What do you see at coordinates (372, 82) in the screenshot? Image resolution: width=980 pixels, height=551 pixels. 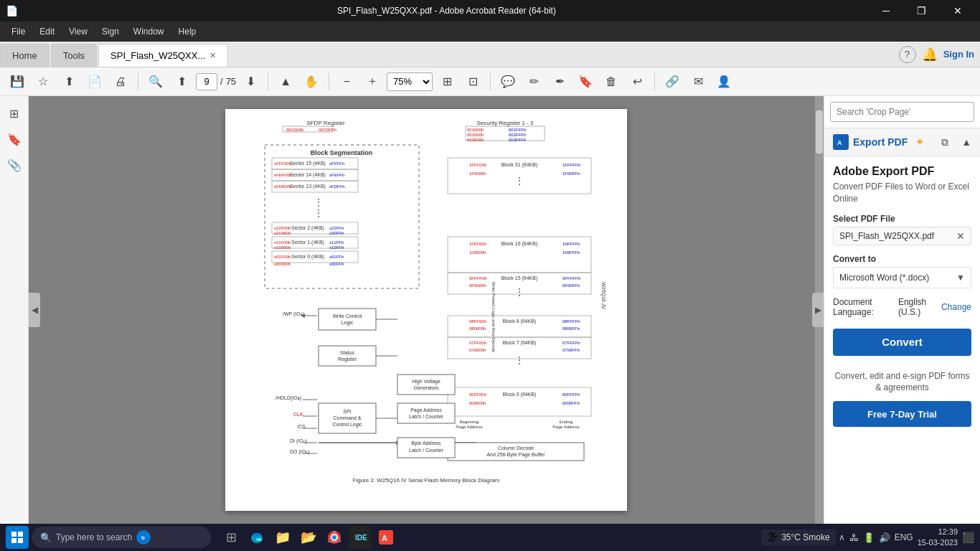 I see `zoom-in2-button: ＋` at bounding box center [372, 82].